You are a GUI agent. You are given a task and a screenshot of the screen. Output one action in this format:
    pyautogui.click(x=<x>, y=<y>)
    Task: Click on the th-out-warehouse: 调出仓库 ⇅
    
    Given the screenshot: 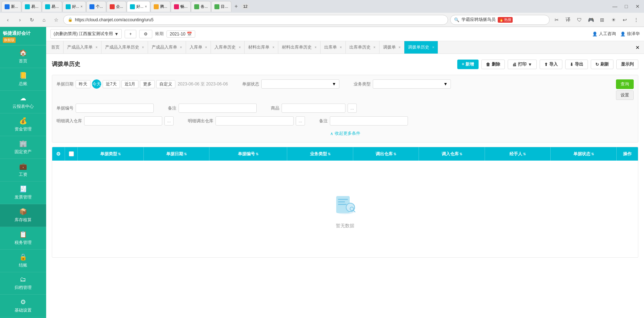 What is the action you would take?
    pyautogui.click(x=386, y=154)
    